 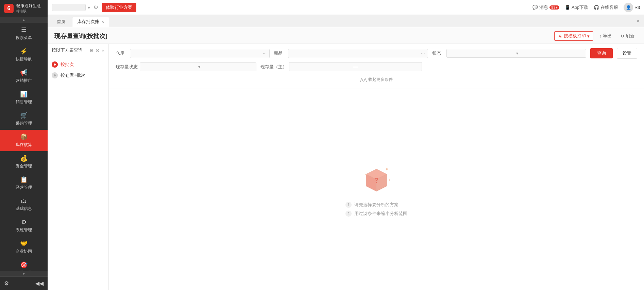 I want to click on enterprise-icon: 🤝, so click(x=24, y=243).